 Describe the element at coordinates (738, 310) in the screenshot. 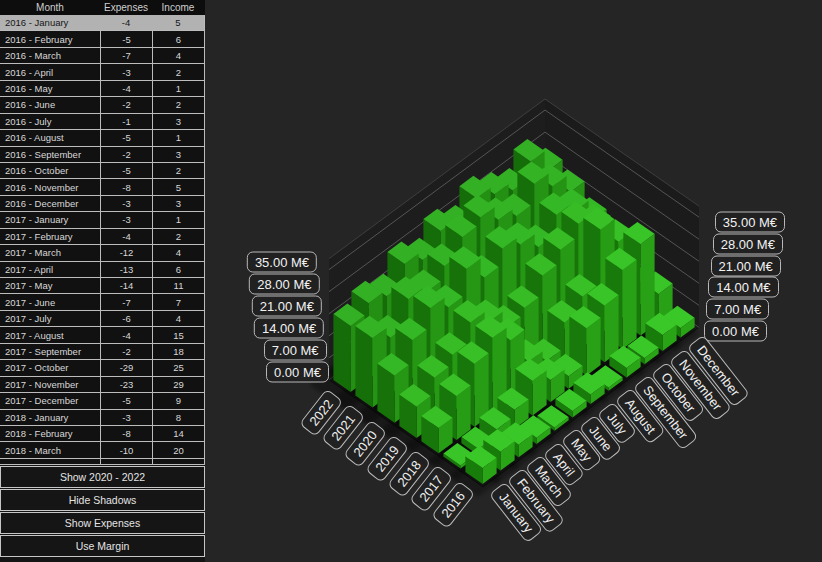

I see `value-axis-label: 7.00 M€` at that location.